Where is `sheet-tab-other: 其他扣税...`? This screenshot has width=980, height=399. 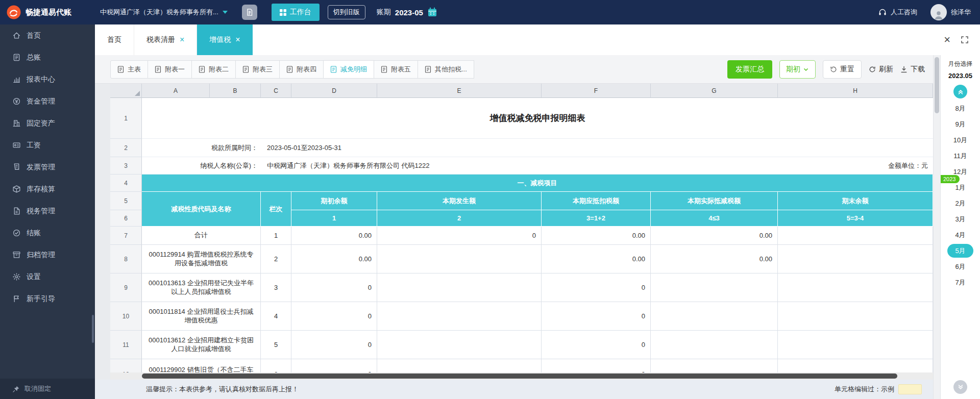
sheet-tab-other: 其他扣税... is located at coordinates (446, 69).